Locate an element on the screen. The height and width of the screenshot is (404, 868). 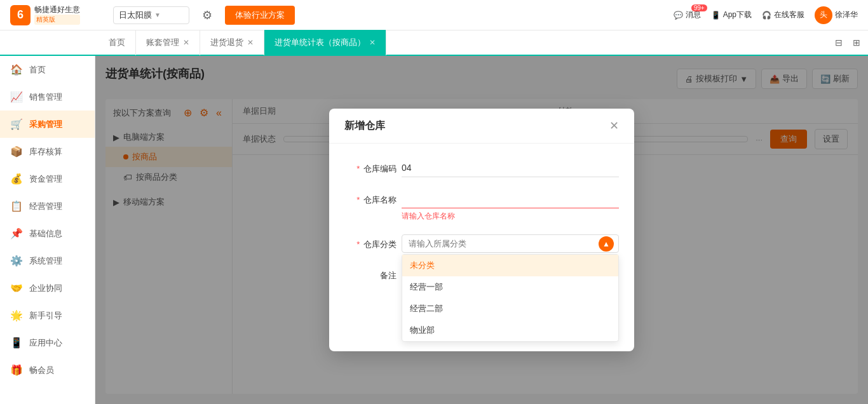
remark-label: 备注 is located at coordinates (373, 273).